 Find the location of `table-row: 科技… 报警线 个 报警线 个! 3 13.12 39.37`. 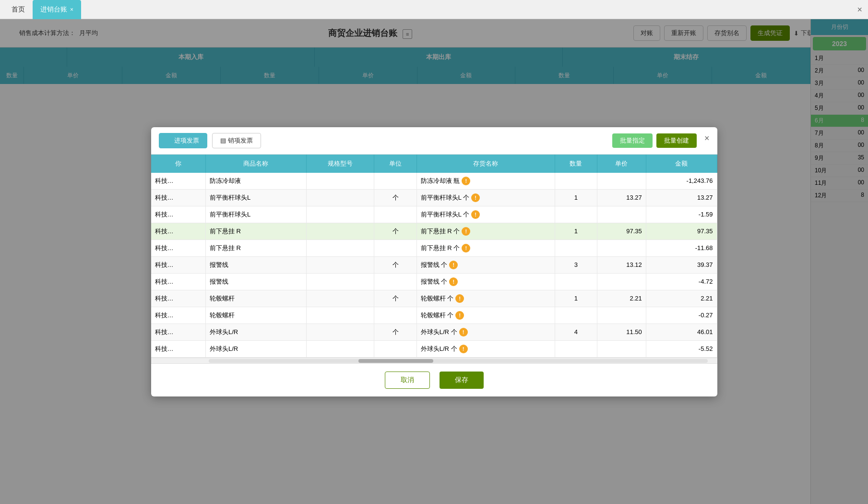

table-row: 科技… 报警线 个 报警线 个! 3 13.12 39.37 is located at coordinates (434, 265).